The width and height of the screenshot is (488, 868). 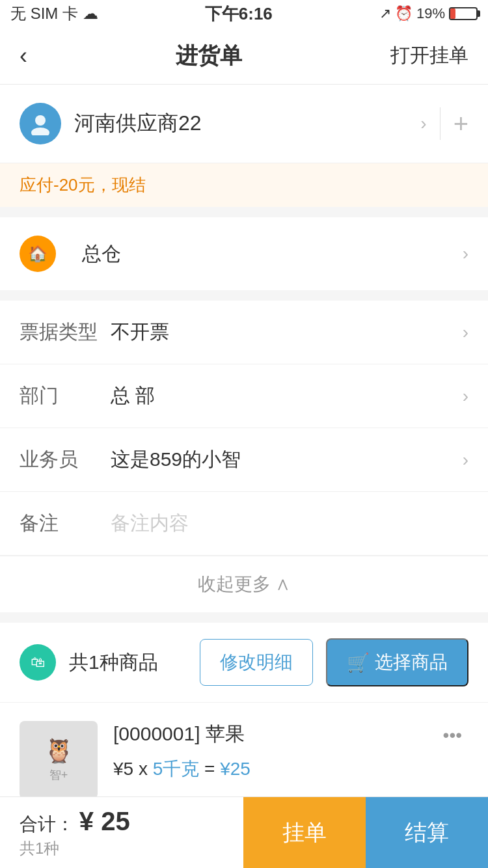 I want to click on battery-label: 19%, so click(x=431, y=14).